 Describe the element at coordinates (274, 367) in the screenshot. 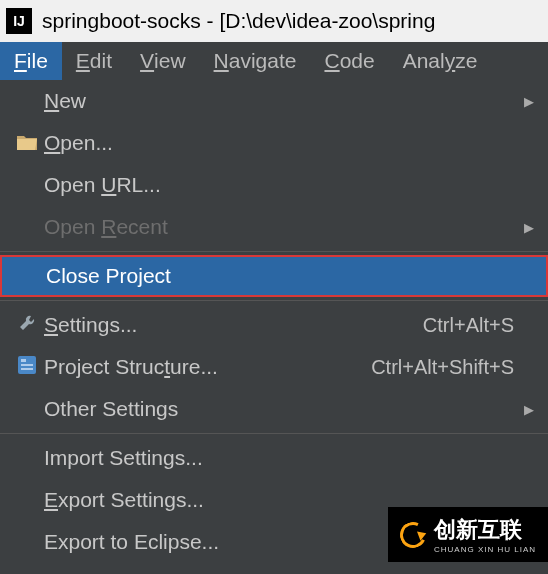

I see `menu-item-project-structure: Project Structure...Ctrl+Alt+Shift+S` at that location.